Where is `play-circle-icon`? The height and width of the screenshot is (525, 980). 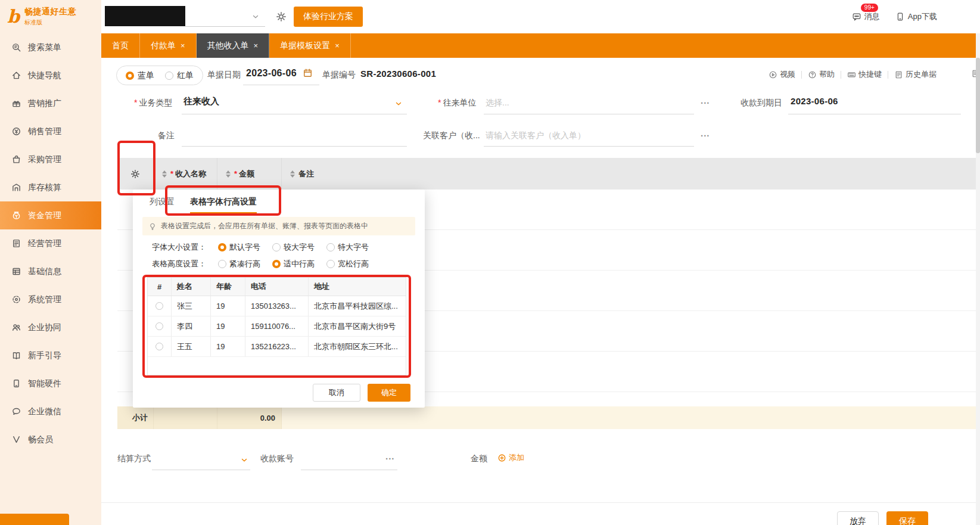
play-circle-icon is located at coordinates (773, 75).